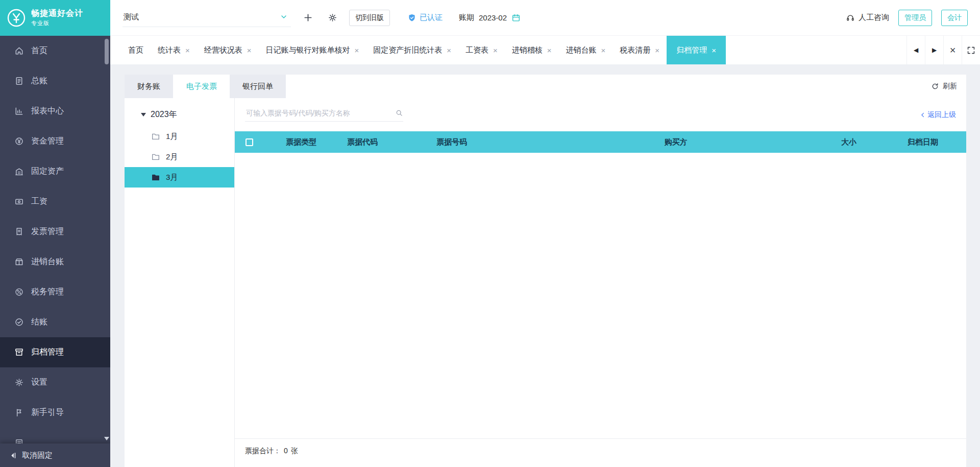  What do you see at coordinates (164, 114) in the screenshot?
I see `tree-year-label: 2023年` at bounding box center [164, 114].